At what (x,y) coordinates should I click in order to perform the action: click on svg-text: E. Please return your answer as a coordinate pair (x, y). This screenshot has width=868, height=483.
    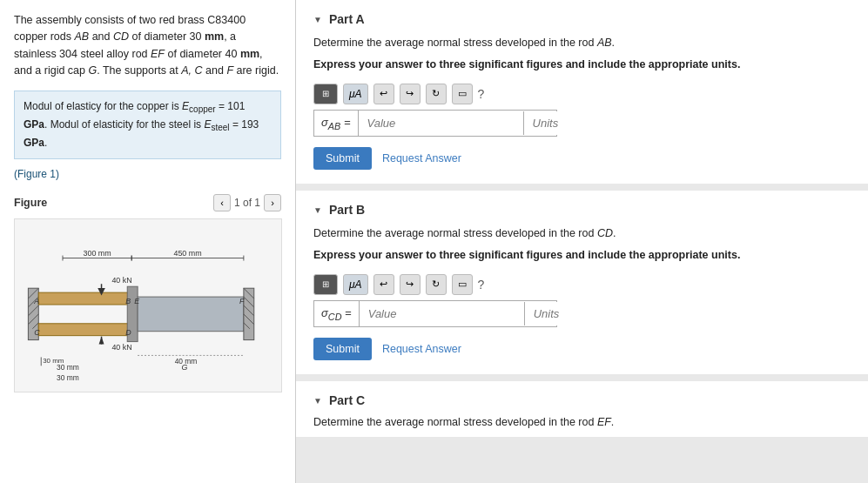
    Looking at the image, I should click on (138, 301).